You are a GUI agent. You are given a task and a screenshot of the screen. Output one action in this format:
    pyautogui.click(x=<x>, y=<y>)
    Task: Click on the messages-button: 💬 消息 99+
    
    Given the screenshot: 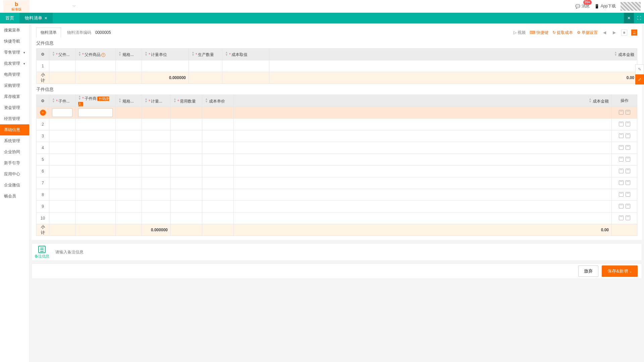 What is the action you would take?
    pyautogui.click(x=582, y=6)
    